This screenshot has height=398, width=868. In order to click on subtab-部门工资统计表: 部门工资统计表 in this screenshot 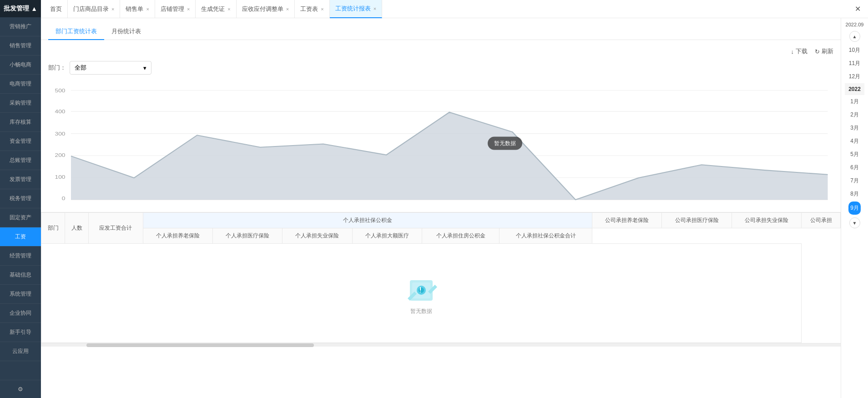, I will do `click(76, 32)`.